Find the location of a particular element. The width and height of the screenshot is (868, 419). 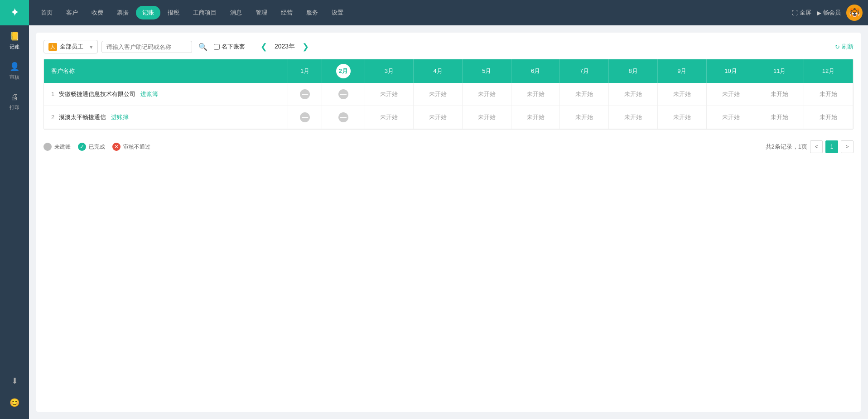

refresh-label: 刷新 is located at coordinates (848, 47).